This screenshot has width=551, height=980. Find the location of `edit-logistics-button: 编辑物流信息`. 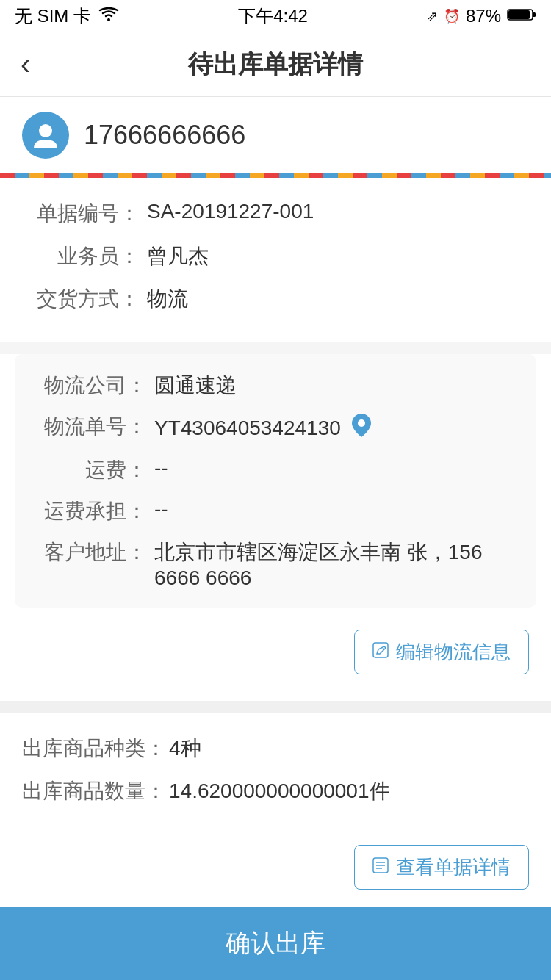

edit-logistics-button: 编辑物流信息 is located at coordinates (442, 652).